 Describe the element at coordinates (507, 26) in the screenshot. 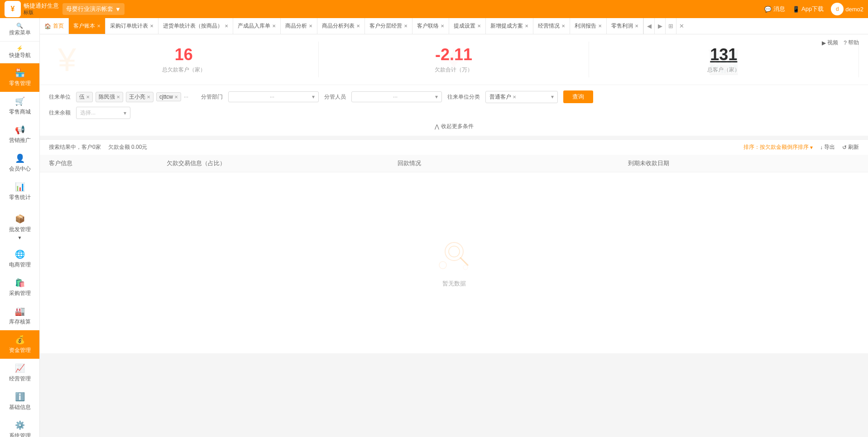

I see `tab-label: 新增提成方案` at that location.